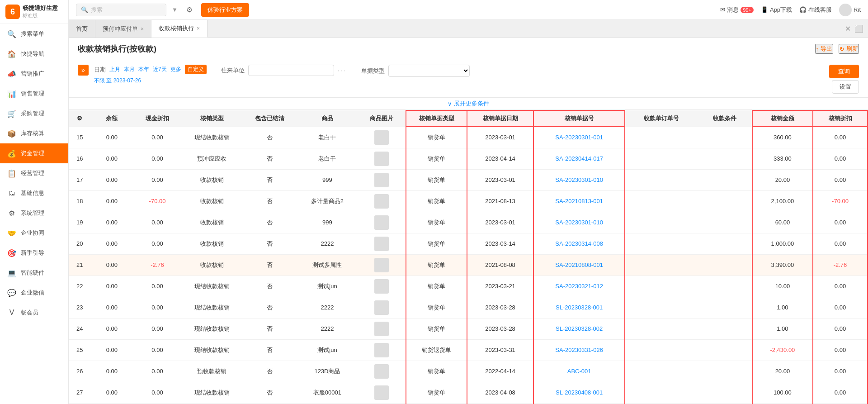  I want to click on sidebar-item-basic: 🗂基础信息, so click(34, 193).